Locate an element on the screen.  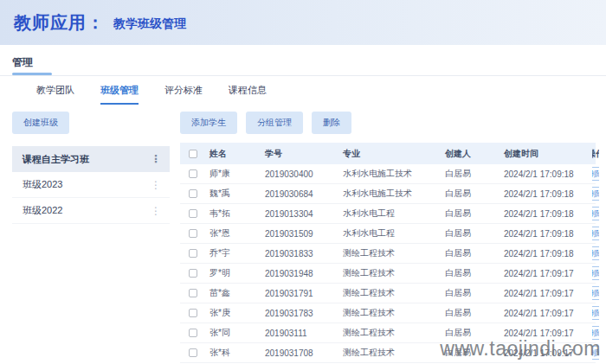
table-row: 张*恩 2019031509 水利水电工程 白居易 2024/2/1 17:09… is located at coordinates (388, 233).